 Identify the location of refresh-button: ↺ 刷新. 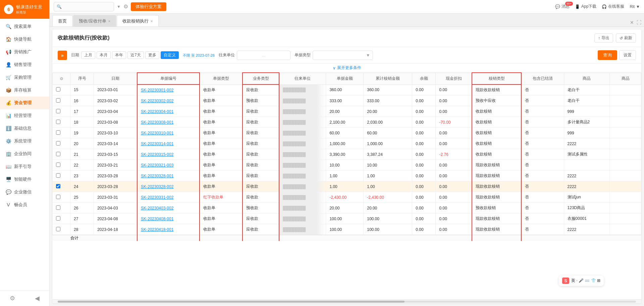
(626, 38).